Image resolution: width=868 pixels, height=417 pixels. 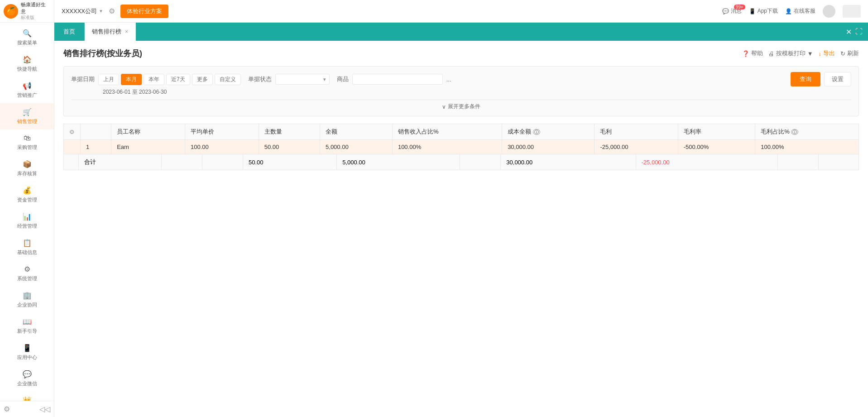 I want to click on filter-action-buttons: 查询 设置, so click(x=821, y=79).